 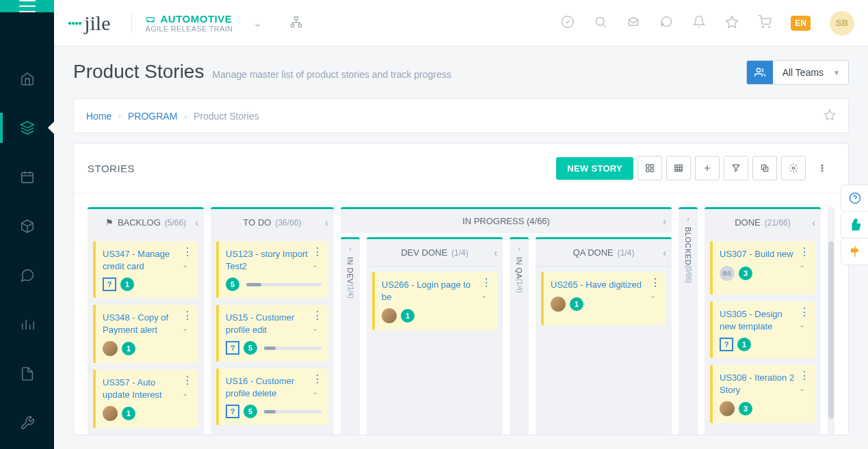 I want to click on story-card: US347 - Manage credit card⋮⌄?1, so click(x=146, y=269).